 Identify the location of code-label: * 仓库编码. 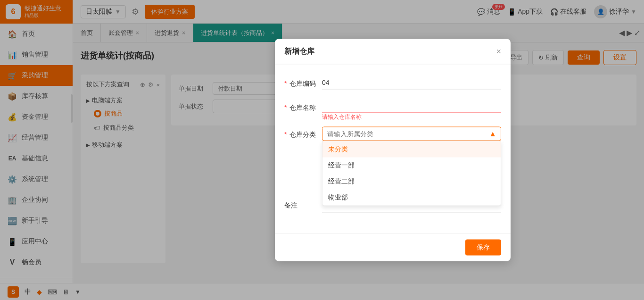
(303, 82).